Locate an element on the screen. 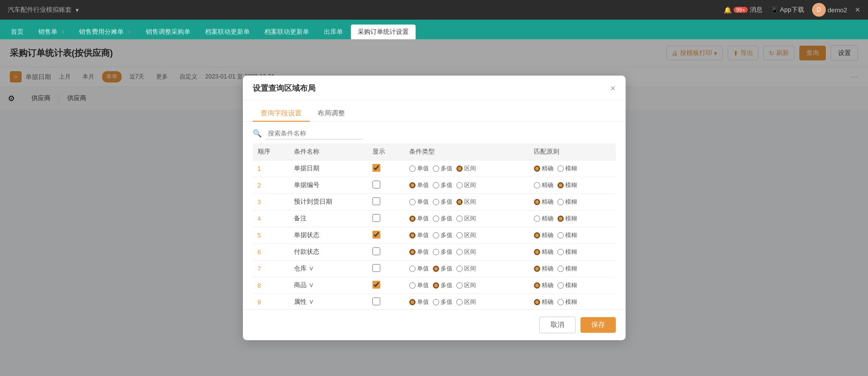 This screenshot has height=376, width=868. dialog-tab-query-fields: 查询字段设置 is located at coordinates (281, 114).